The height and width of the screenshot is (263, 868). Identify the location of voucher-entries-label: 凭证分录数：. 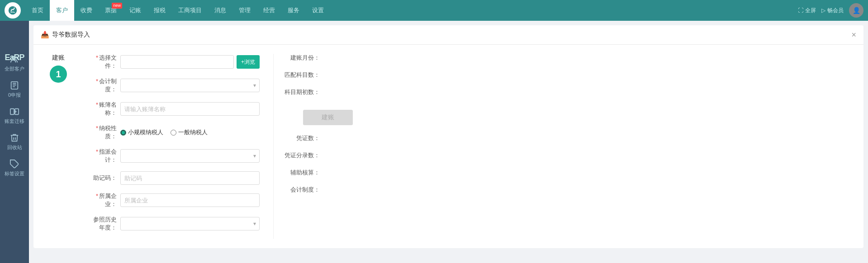
(303, 155).